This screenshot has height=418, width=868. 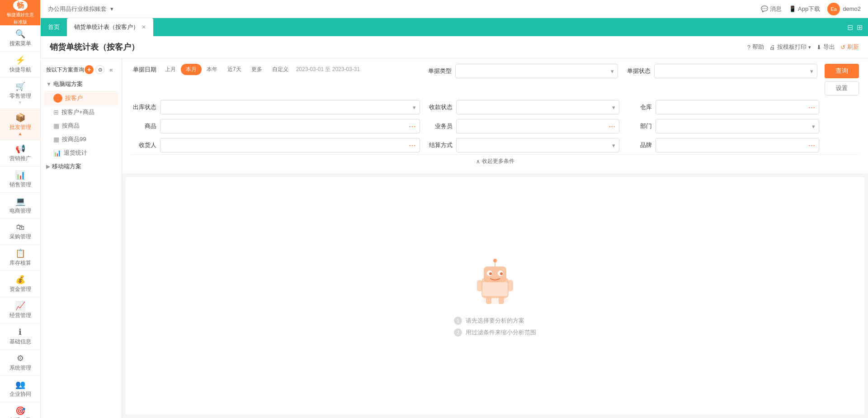 What do you see at coordinates (736, 71) in the screenshot?
I see `status-select: ▾` at bounding box center [736, 71].